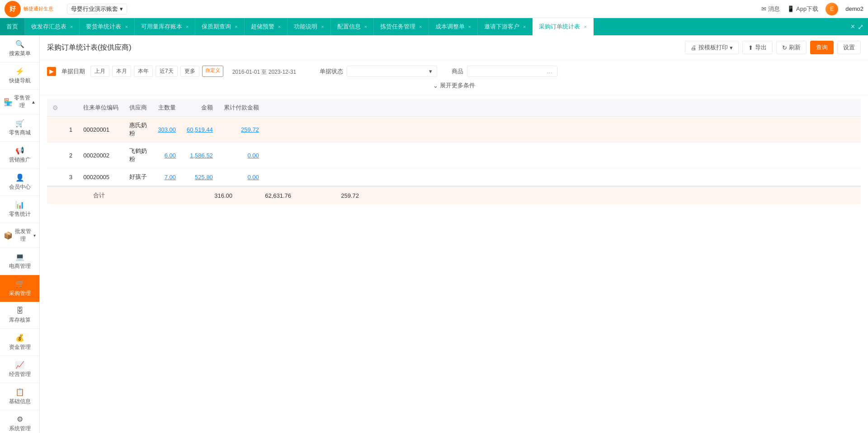 The width and height of the screenshot is (868, 433). What do you see at coordinates (458, 71) in the screenshot?
I see `goods-filter-label: 商品` at bounding box center [458, 71].